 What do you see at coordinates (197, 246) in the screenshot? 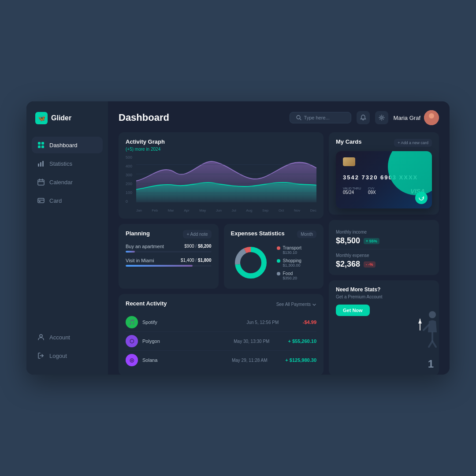
I see `planning-item-amount-0: $900 / $8,200` at bounding box center [197, 246].